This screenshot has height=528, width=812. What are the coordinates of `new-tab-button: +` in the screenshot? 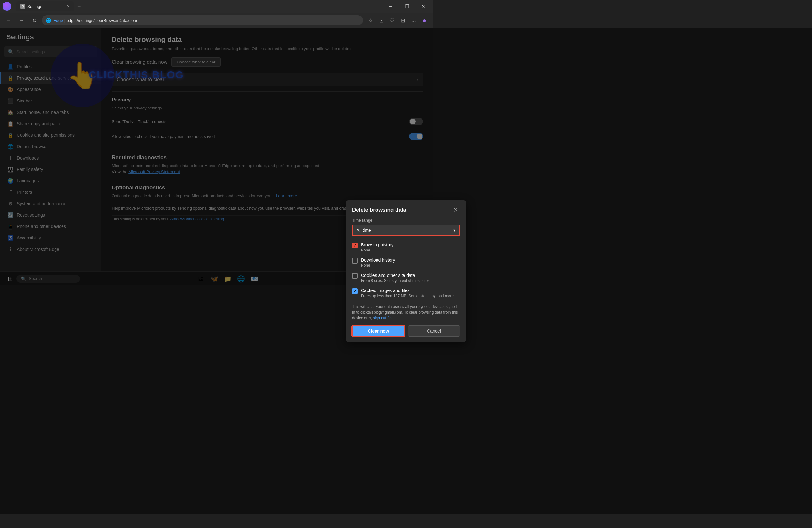 It's located at (79, 6).